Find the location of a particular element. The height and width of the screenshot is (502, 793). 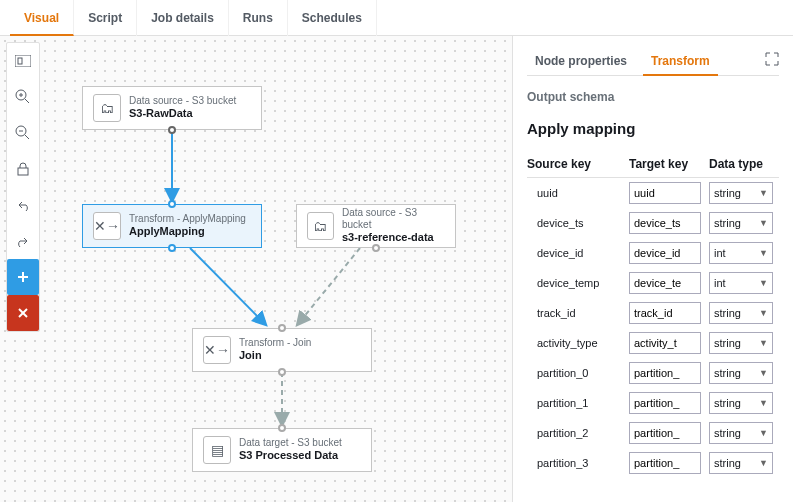

node-title: Join is located at coordinates (275, 356).